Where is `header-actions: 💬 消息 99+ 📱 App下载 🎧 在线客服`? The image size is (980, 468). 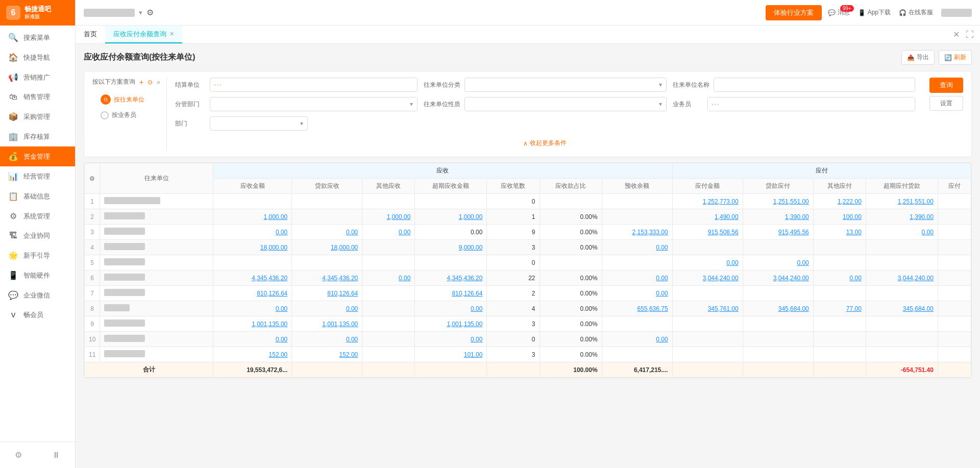 header-actions: 💬 消息 99+ 📱 App下载 🎧 在线客服 is located at coordinates (900, 12).